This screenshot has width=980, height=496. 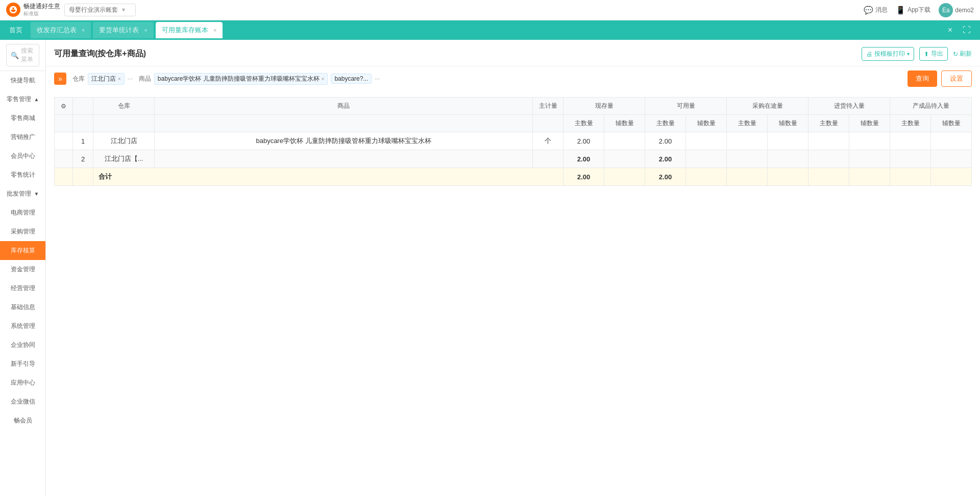 What do you see at coordinates (584, 177) in the screenshot?
I see `total-current-main: 2.00` at bounding box center [584, 177].